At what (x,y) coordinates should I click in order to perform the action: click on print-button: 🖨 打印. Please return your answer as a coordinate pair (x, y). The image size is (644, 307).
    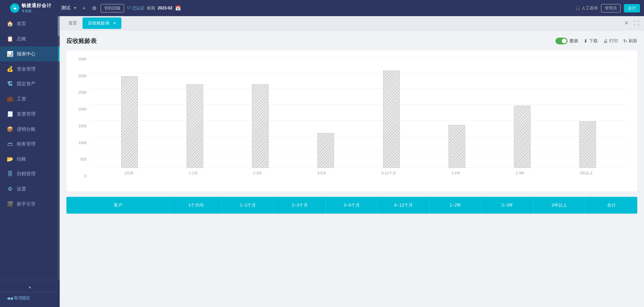
    Looking at the image, I should click on (610, 41).